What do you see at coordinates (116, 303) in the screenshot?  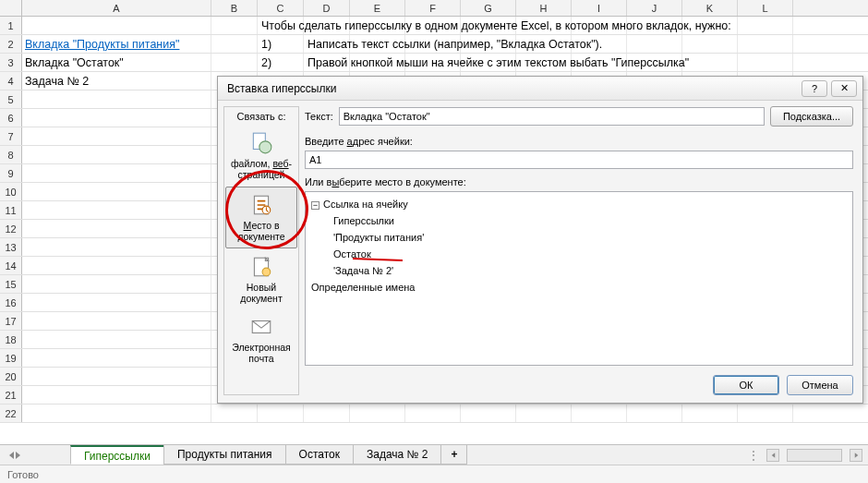 I see `cell-A16` at bounding box center [116, 303].